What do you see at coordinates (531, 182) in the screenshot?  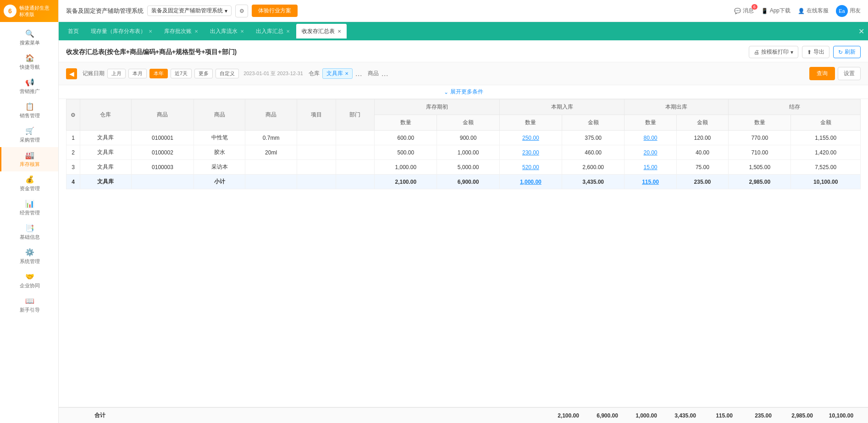 I see `subtotal-in-qty-link: 1,000.00` at bounding box center [531, 182].